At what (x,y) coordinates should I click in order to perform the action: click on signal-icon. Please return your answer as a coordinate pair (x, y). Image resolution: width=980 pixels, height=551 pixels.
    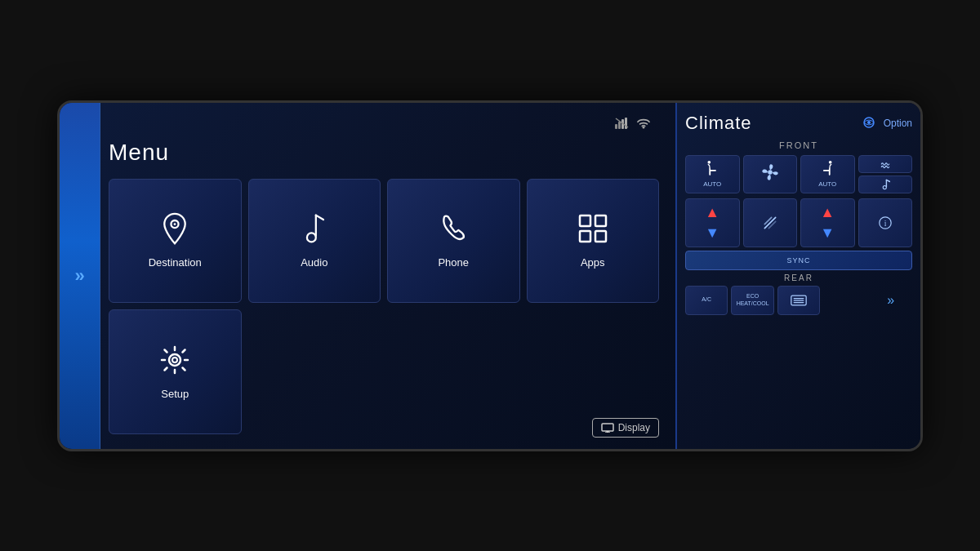
    Looking at the image, I should click on (622, 124).